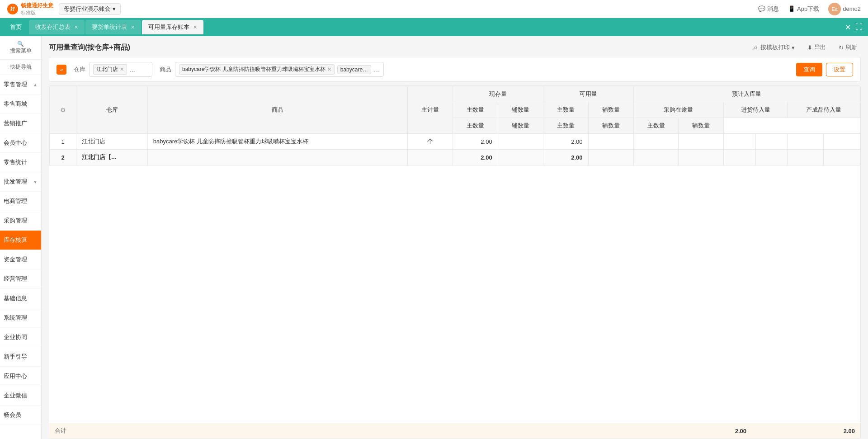  Describe the element at coordinates (774, 47) in the screenshot. I see `template-print-action: 🖨 按模板打印 ▾` at that location.